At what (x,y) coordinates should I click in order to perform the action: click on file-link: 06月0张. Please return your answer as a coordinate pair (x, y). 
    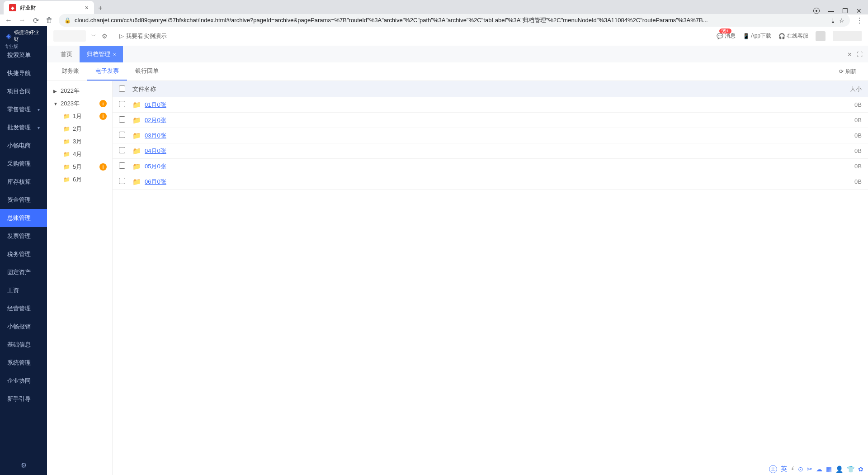
    Looking at the image, I should click on (156, 182).